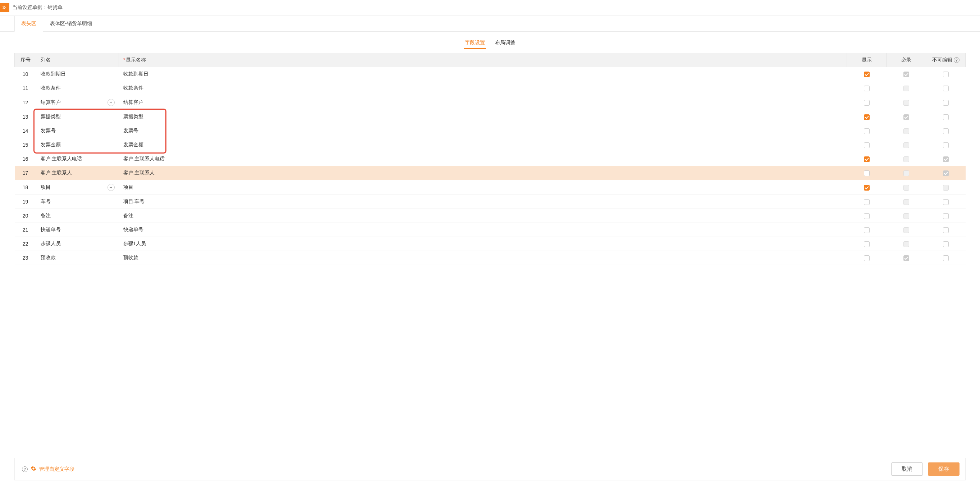  I want to click on cell-display-name: 客户.主联系人, so click(483, 173).